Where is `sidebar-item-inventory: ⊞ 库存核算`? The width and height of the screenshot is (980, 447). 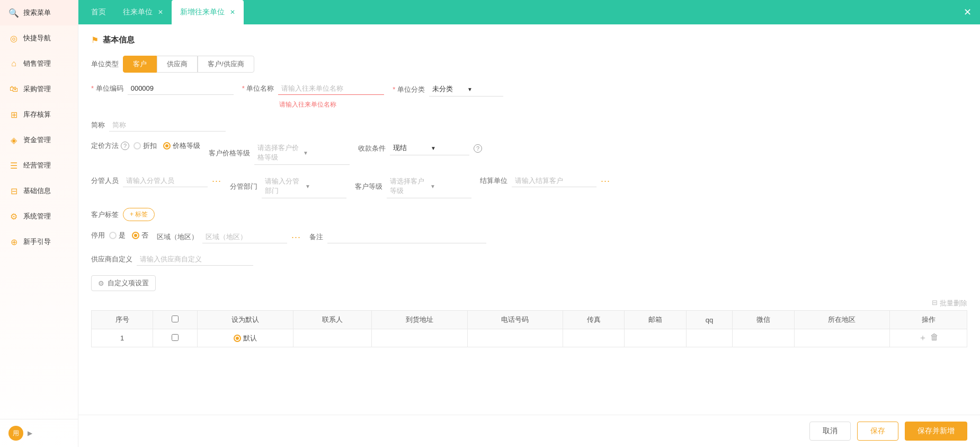 sidebar-item-inventory: ⊞ 库存核算 is located at coordinates (39, 115).